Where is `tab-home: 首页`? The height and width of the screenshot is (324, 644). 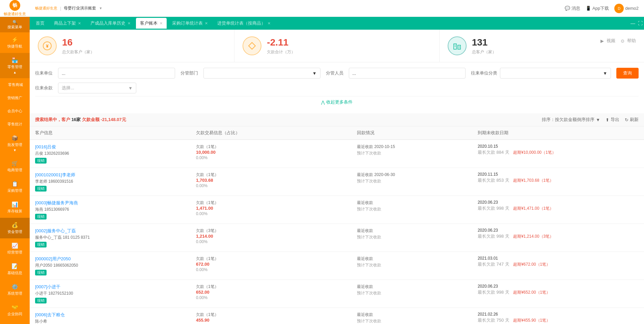
tab-home: 首页 is located at coordinates (40, 23).